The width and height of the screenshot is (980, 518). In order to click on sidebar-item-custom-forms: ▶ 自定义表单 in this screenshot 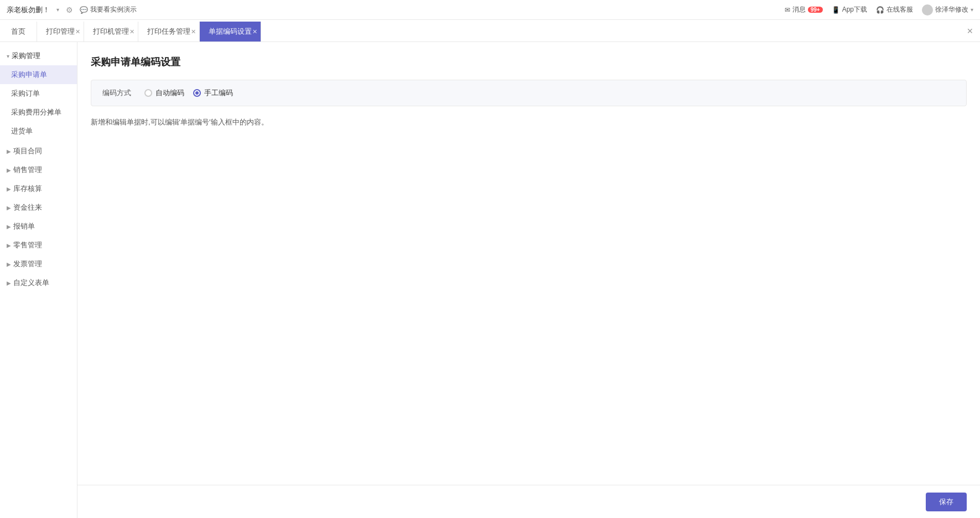, I will do `click(39, 283)`.